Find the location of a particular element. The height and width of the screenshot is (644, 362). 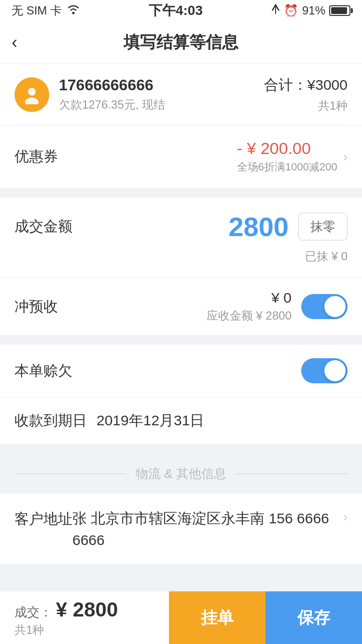

bottom-deal-label: 成交： is located at coordinates (33, 612).